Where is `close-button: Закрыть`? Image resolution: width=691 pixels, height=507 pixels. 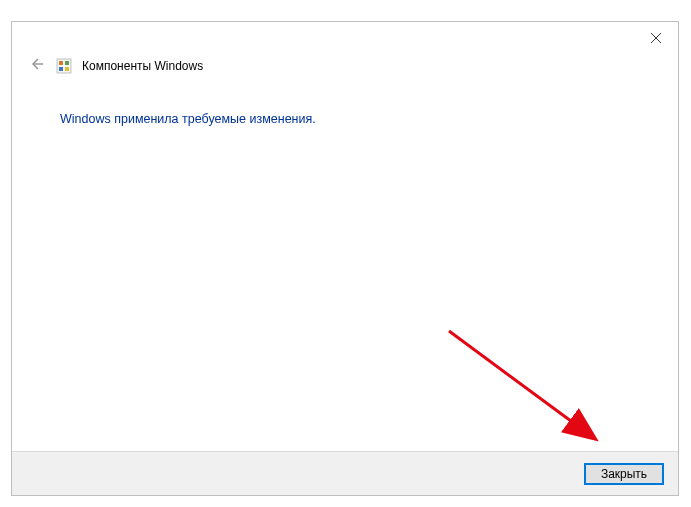
close-button: Закрыть is located at coordinates (624, 474).